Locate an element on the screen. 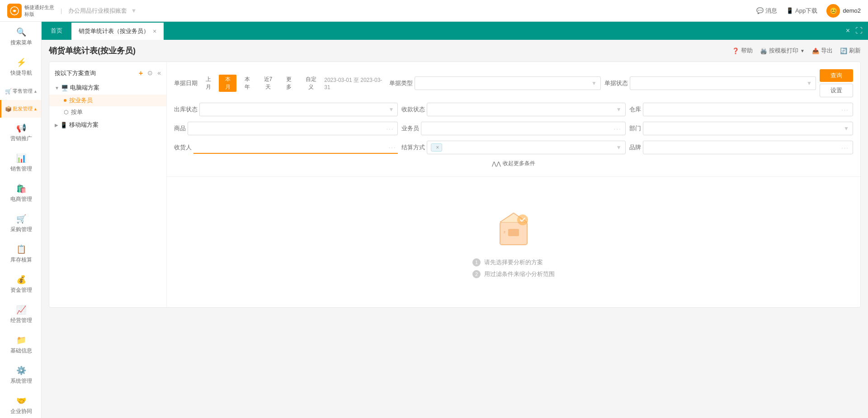 The image size is (868, 418). sidebar-item-inventory: 📋 库存核算 is located at coordinates (21, 254).